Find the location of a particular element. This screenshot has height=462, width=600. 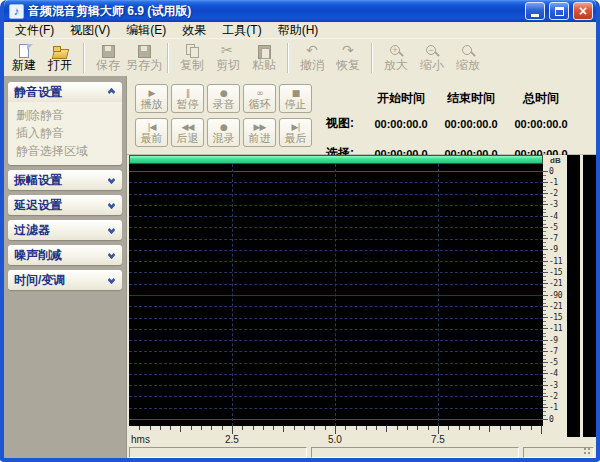

toolbar-button-zoom-out: 缩小 is located at coordinates (432, 58).